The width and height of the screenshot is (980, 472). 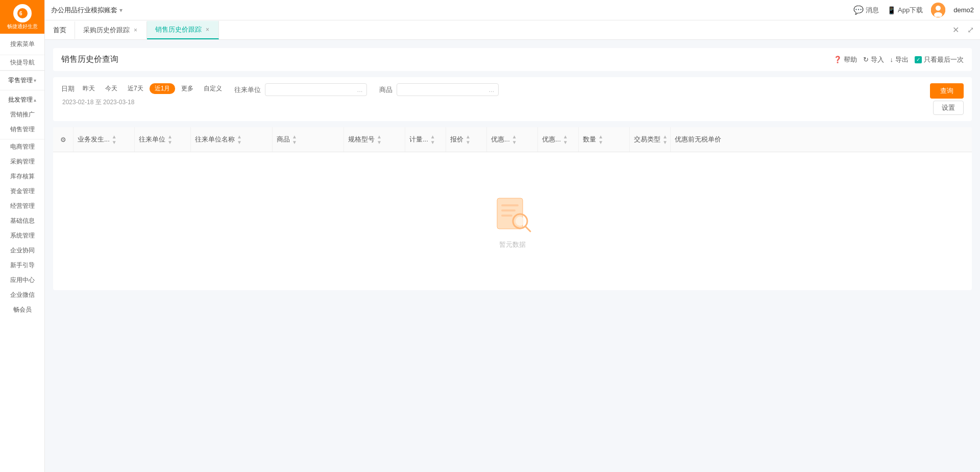 I want to click on maximize-tab-btn: ⤢, so click(x=971, y=30).